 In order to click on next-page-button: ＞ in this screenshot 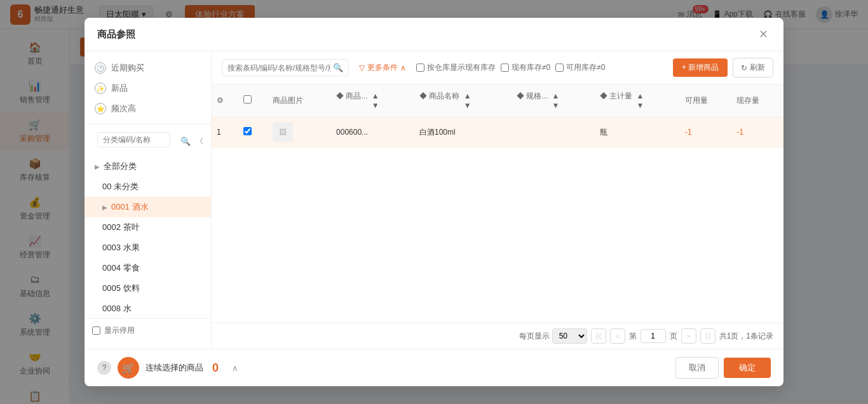, I will do `click(689, 336)`.